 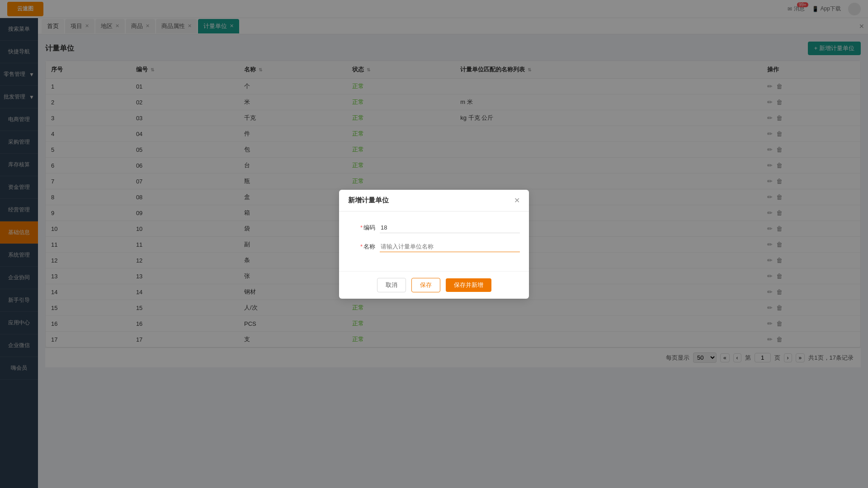 I want to click on modal-header: 新增计量单位 ✕, so click(x=434, y=201).